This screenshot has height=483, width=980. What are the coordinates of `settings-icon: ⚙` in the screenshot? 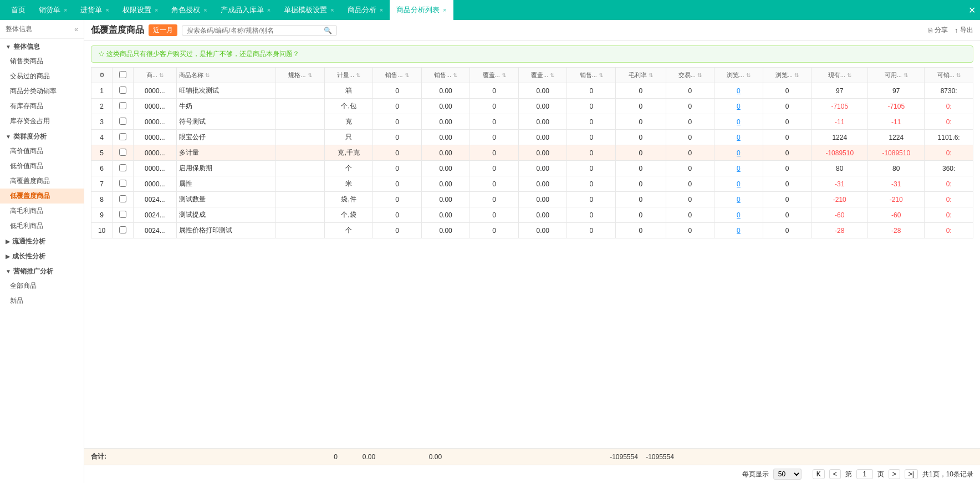 It's located at (102, 75).